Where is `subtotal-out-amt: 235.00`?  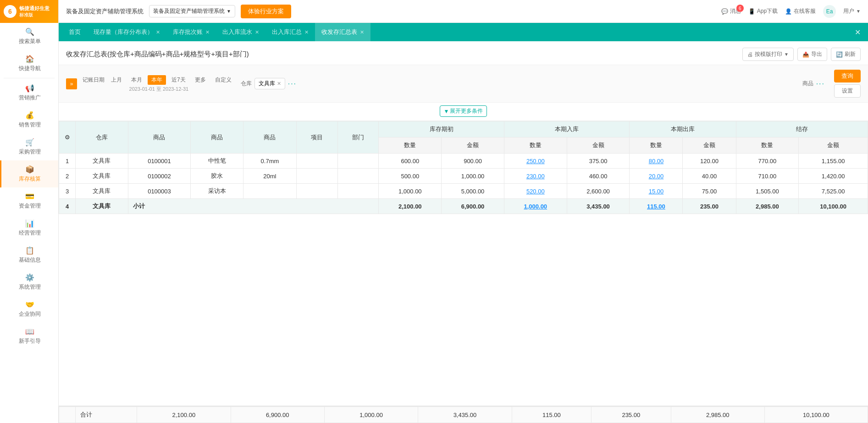 subtotal-out-amt: 235.00 is located at coordinates (709, 206).